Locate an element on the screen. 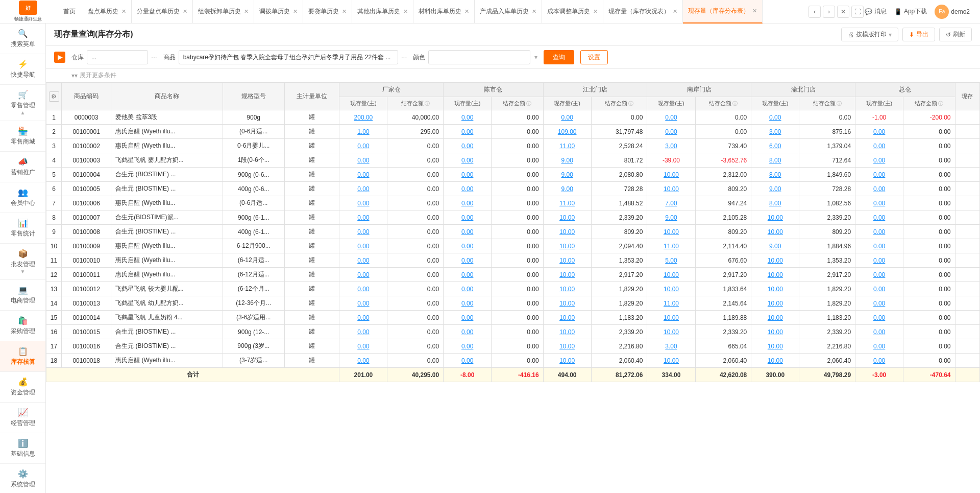  color-input is located at coordinates (479, 57).